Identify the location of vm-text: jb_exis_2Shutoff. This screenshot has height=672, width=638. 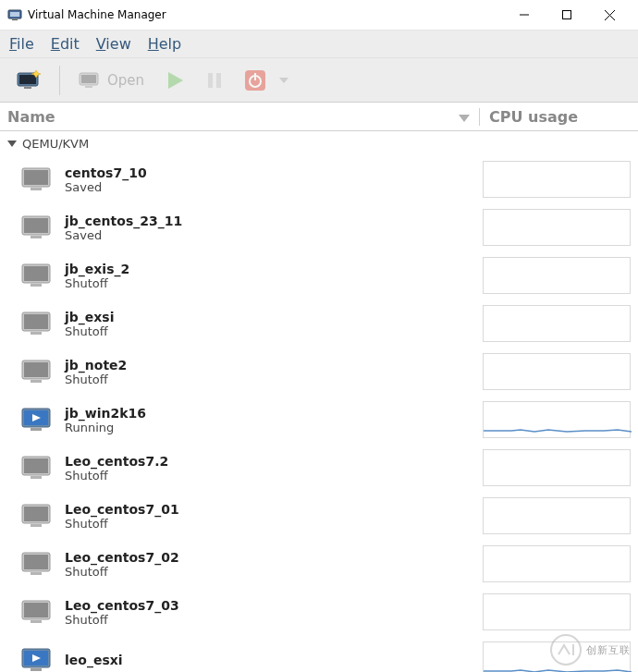
(274, 275).